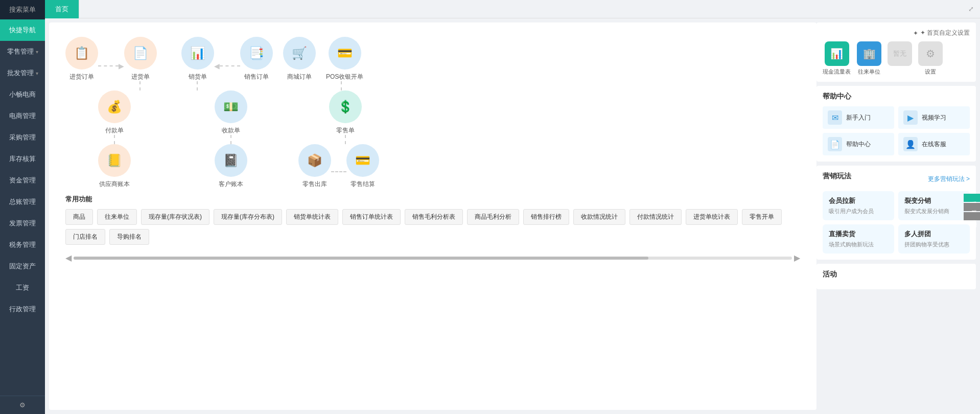  What do you see at coordinates (22, 288) in the screenshot?
I see `sidebar-item-salary: 工资` at bounding box center [22, 288].